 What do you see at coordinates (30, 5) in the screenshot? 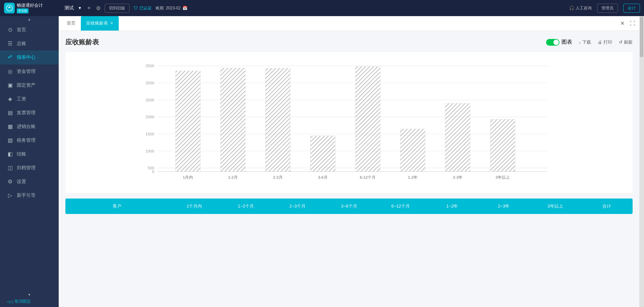
I see `app-name: 畅捷通好会计` at bounding box center [30, 5].